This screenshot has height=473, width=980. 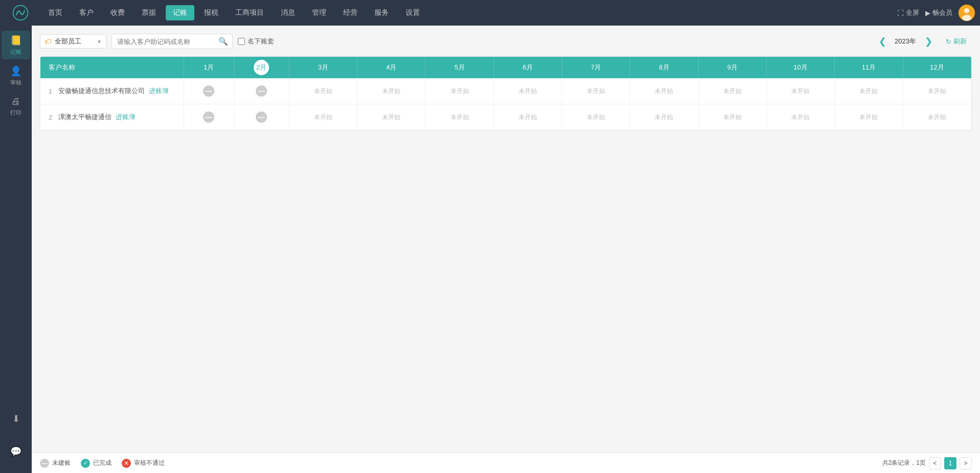 What do you see at coordinates (800, 91) in the screenshot?
I see `row1-m10: 未开始` at bounding box center [800, 91].